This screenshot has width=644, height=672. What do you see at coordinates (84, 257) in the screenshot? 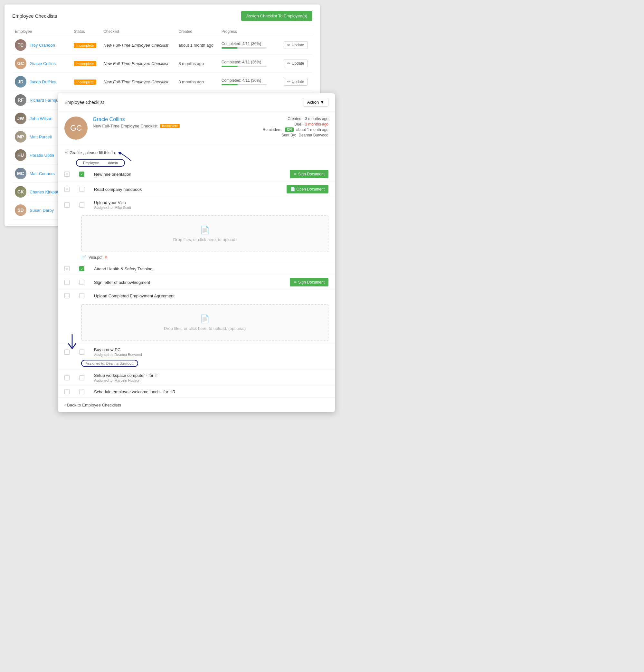
I see `file-icon: 📄` at bounding box center [84, 257].